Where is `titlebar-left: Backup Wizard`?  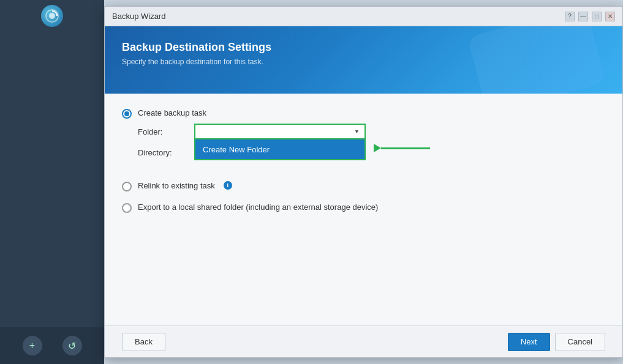
titlebar-left: Backup Wizard is located at coordinates (138, 16).